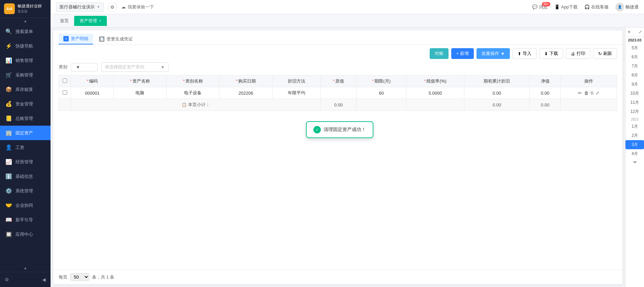 Image resolution: width=644 pixels, height=287 pixels. What do you see at coordinates (297, 81) in the screenshot?
I see `col-depreciation: 折旧方法` at bounding box center [297, 81].